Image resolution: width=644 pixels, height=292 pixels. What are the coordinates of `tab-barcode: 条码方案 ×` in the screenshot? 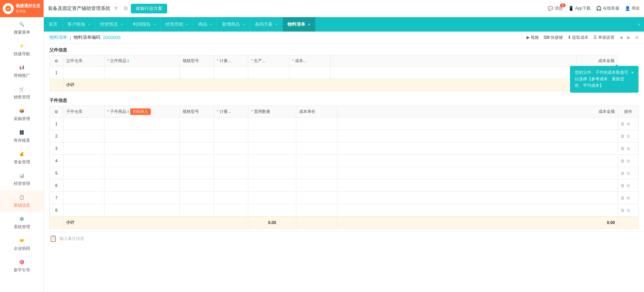 It's located at (267, 24).